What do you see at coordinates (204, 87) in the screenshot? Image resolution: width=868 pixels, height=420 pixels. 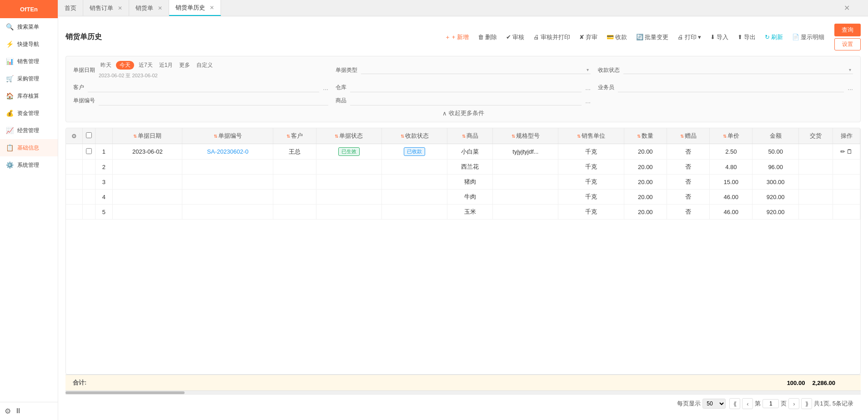 I see `customer-input` at bounding box center [204, 87].